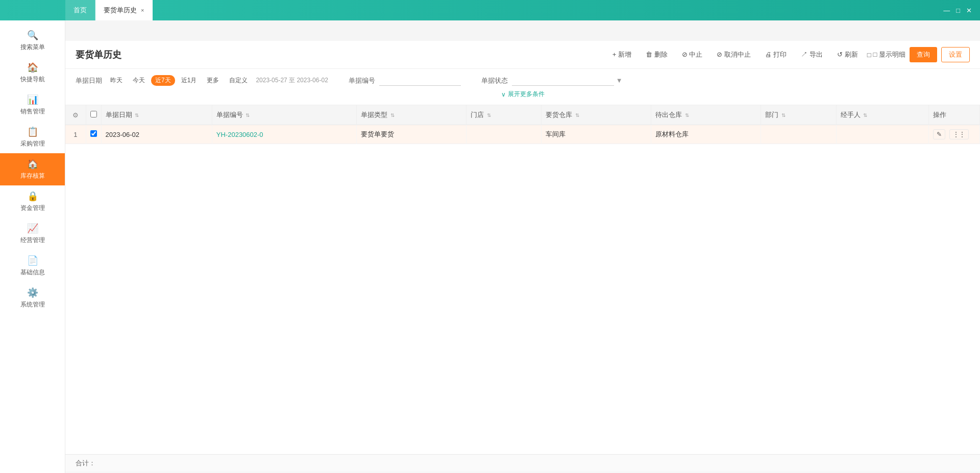 The image size is (980, 473). Describe the element at coordinates (954, 135) in the screenshot. I see `row-operations: ✎ ⋮⋮` at that location.